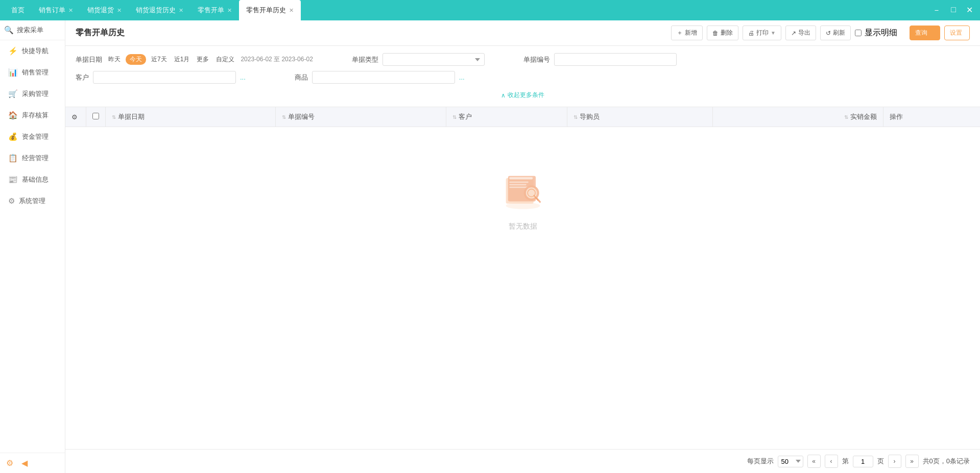 The height and width of the screenshot is (473, 980). What do you see at coordinates (762, 33) in the screenshot?
I see `print-button: 🖨 打印 ▼` at bounding box center [762, 33].